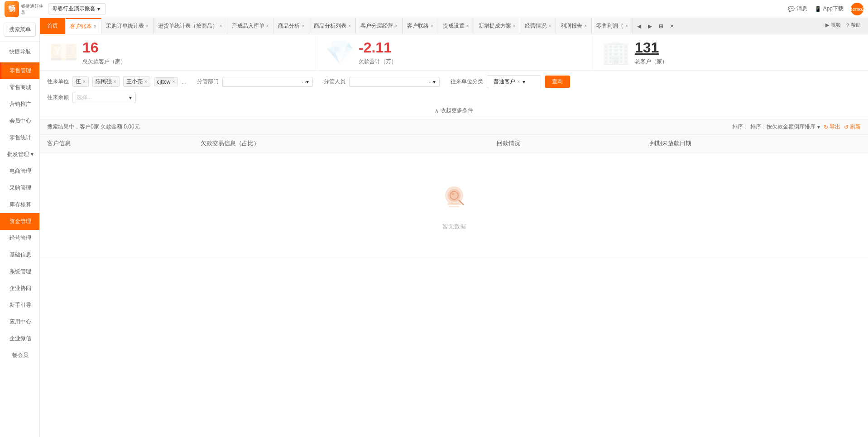  What do you see at coordinates (20, 222) in the screenshot?
I see `sidebar-item-finance: 资金管理` at bounding box center [20, 222].